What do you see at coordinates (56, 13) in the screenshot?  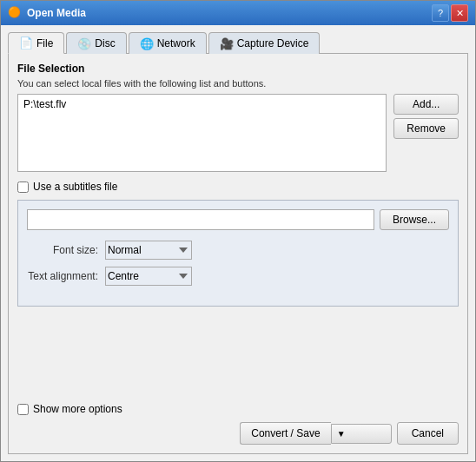 I see `window-title: Open Media` at bounding box center [56, 13].